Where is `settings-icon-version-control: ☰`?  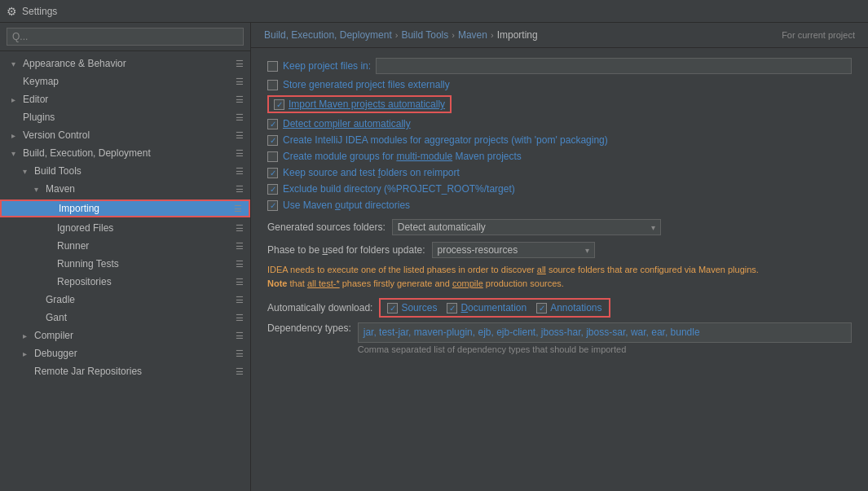
settings-icon-version-control: ☰ is located at coordinates (240, 135).